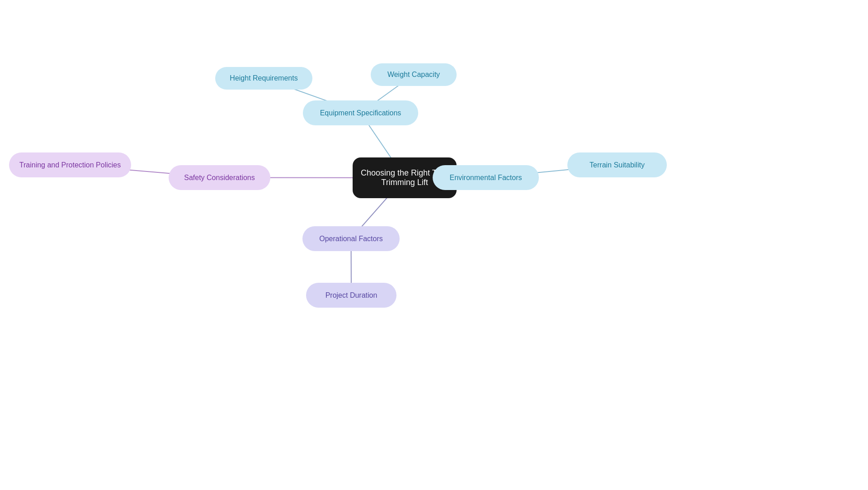 The height and width of the screenshot is (490, 868). I want to click on safety-label: Safety Considerations, so click(220, 178).